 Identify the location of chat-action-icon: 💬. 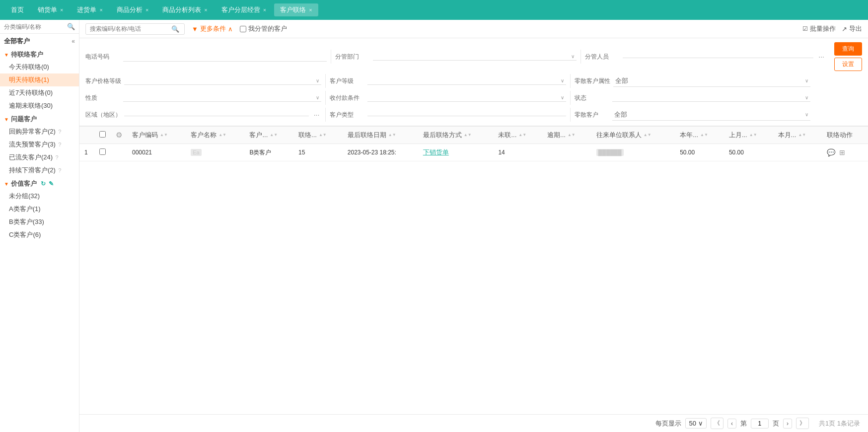
(831, 152).